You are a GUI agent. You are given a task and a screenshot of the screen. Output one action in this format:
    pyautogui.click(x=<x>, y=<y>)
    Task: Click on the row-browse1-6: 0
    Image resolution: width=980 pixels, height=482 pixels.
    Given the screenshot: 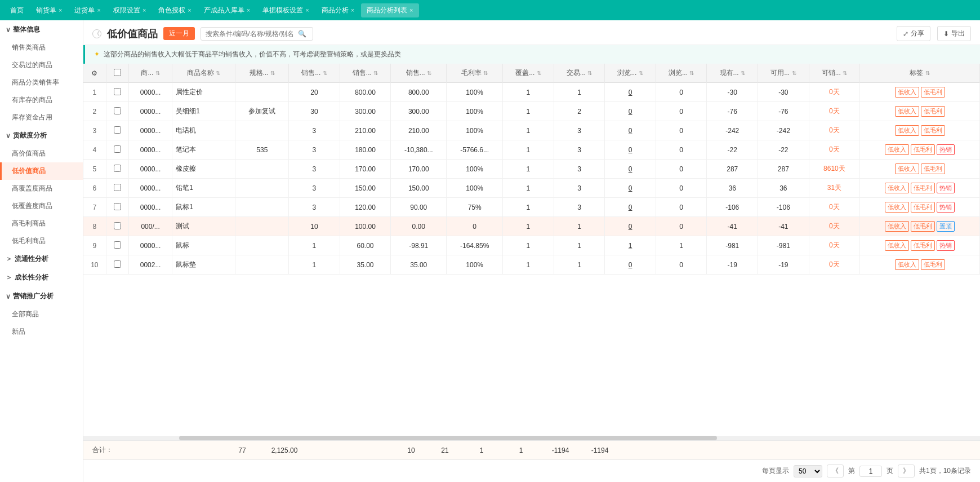 What is the action you would take?
    pyautogui.click(x=631, y=207)
    